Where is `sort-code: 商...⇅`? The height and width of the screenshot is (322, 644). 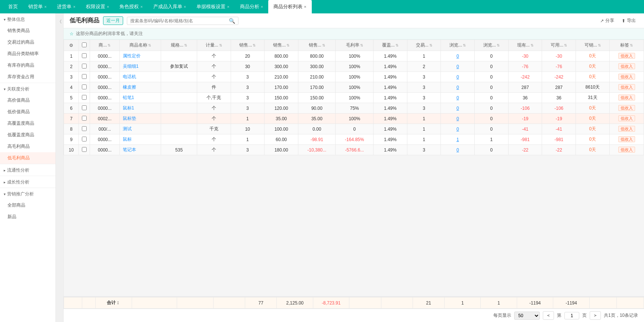 sort-code: 商...⇅ is located at coordinates (105, 45).